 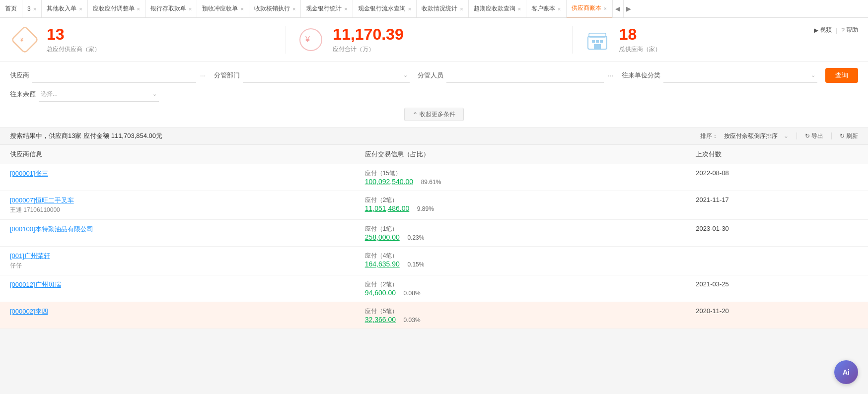 What do you see at coordinates (605, 8) in the screenshot?
I see `nav-tab-supplier-ledger-close: ×` at bounding box center [605, 8].